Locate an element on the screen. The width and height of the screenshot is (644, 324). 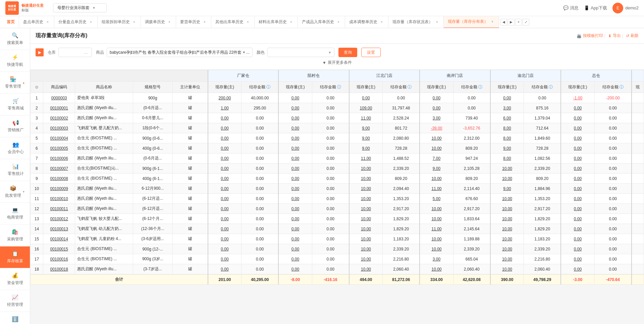
td-nanan-qty: 3.00 is located at coordinates (436, 259).